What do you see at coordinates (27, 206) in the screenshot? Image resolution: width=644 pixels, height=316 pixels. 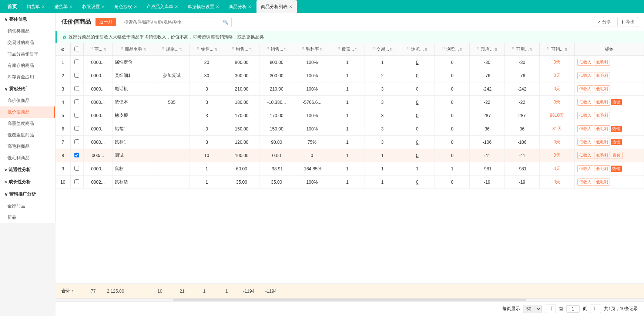 I see `sidebar-item-all-goods: 全部商品` at bounding box center [27, 206].